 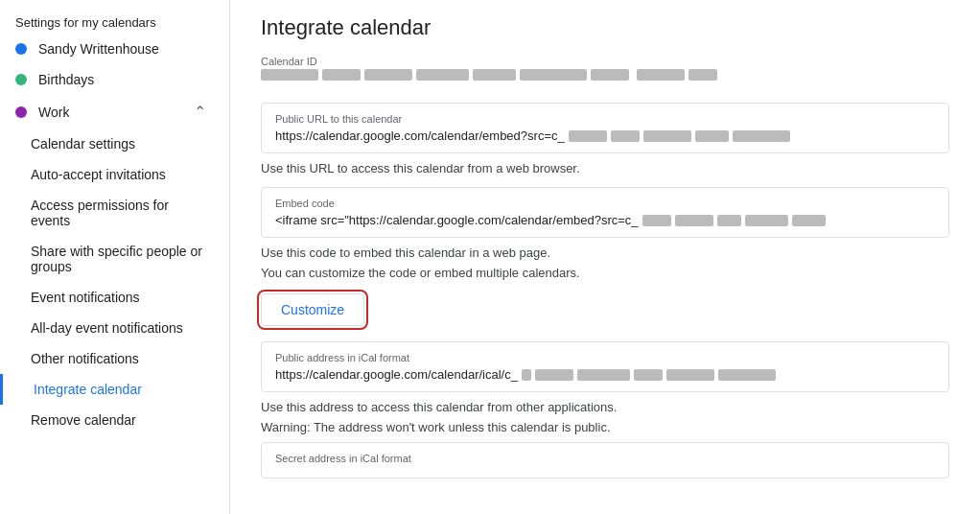 I want to click on sidebar-item-integrate-calendar: Integrate calendar, so click(x=111, y=389).